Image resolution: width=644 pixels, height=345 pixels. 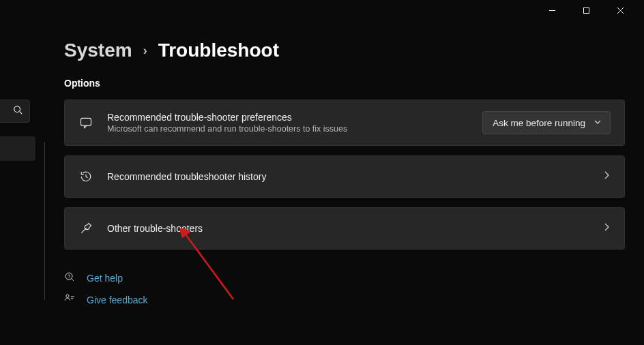 I want to click on history-card: Recommended troubleshooter history, so click(x=345, y=177).